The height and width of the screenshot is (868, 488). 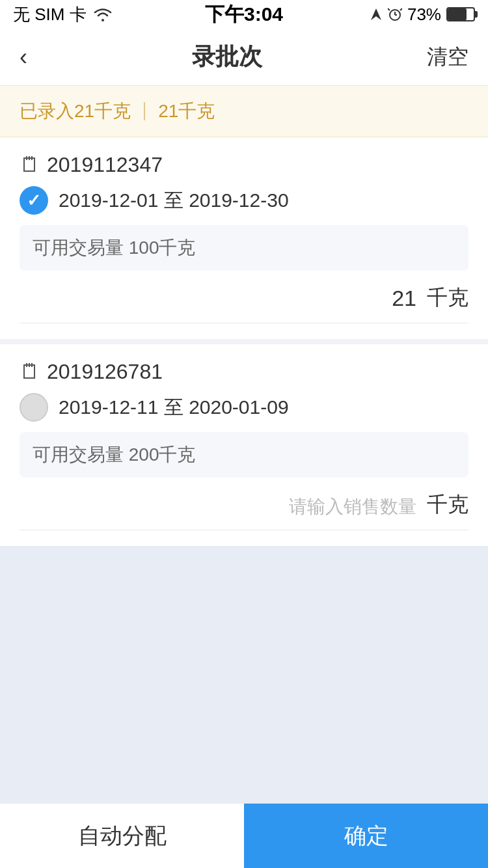 I want to click on quantity-unit-2: 千克, so click(x=448, y=505).